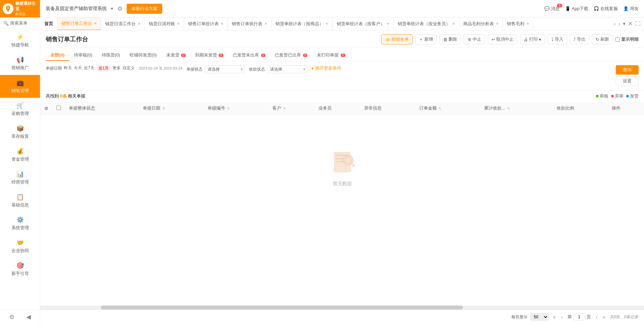 The image size is (644, 324). I want to click on tab-sales-gross: 销售毛利 ✕, so click(518, 24).